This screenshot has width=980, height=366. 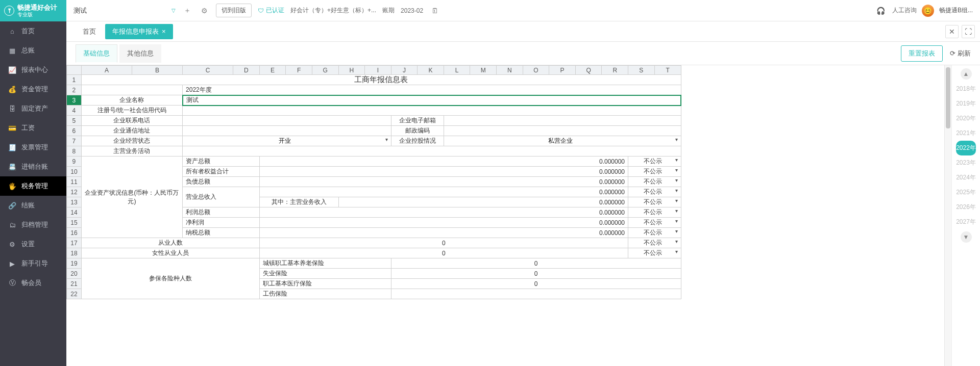 What do you see at coordinates (435, 11) in the screenshot?
I see `calendar-icon: 🗓` at bounding box center [435, 11].